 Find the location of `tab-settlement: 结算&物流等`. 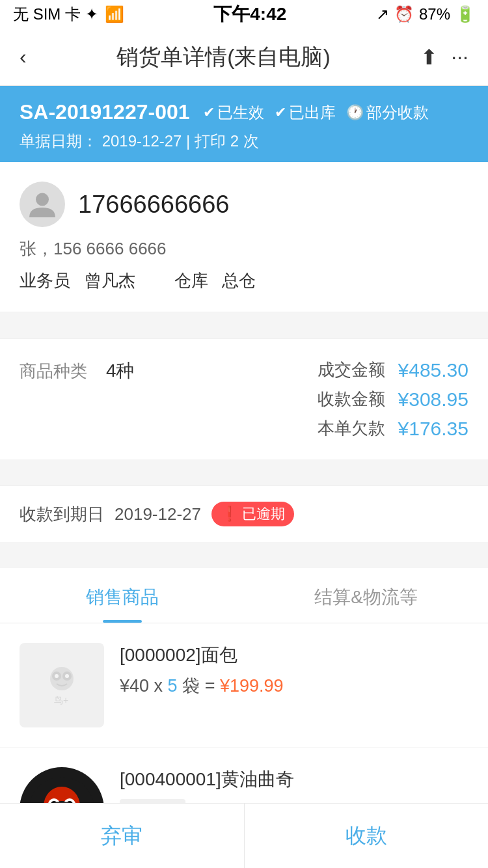

tab-settlement: 结算&物流等 is located at coordinates (366, 595).